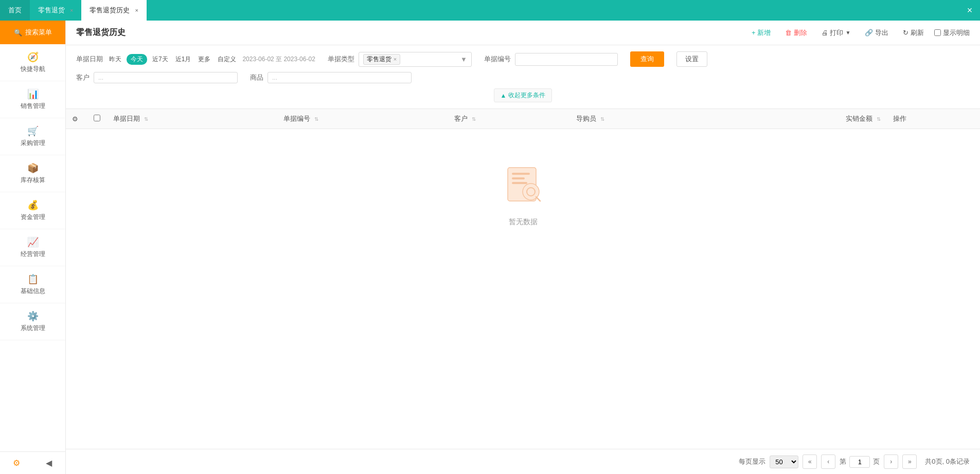  What do you see at coordinates (33, 168) in the screenshot?
I see `inventory-icon: 📦` at bounding box center [33, 168].